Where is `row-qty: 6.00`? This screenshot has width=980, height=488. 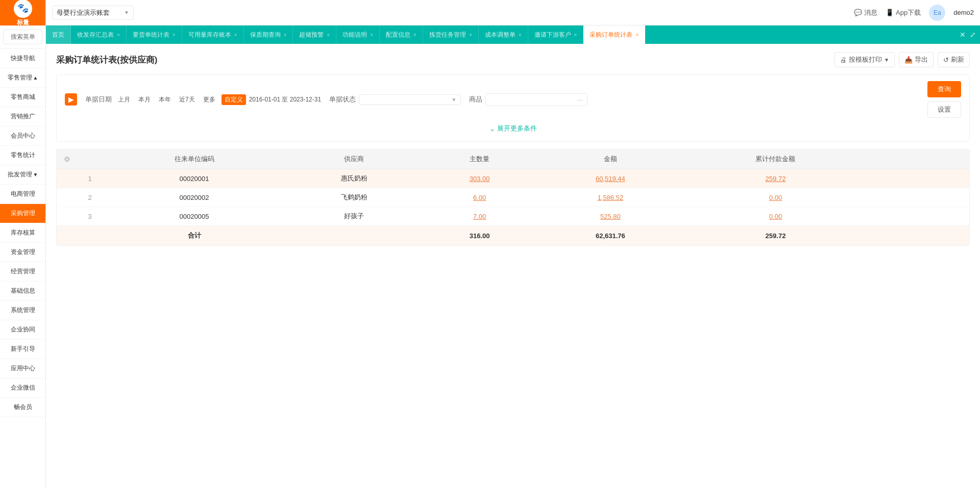
row-qty: 6.00 is located at coordinates (479, 198).